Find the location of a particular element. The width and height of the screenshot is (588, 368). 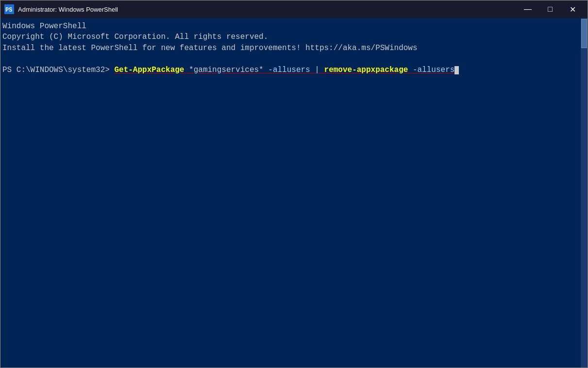

line-blank is located at coordinates (290, 59).